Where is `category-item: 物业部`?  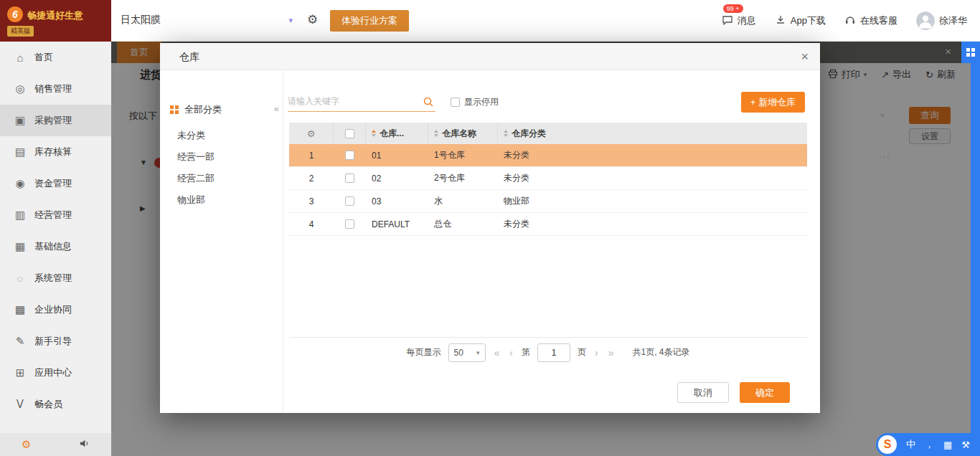 category-item: 物业部 is located at coordinates (191, 200).